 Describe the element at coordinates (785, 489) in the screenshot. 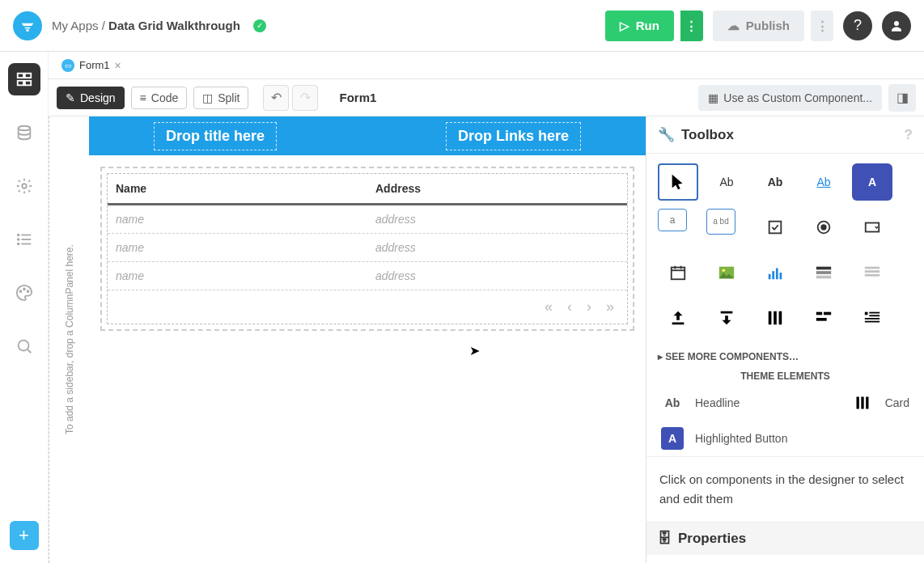

I see `designer-hint: Click on components in the designer to s…` at that location.